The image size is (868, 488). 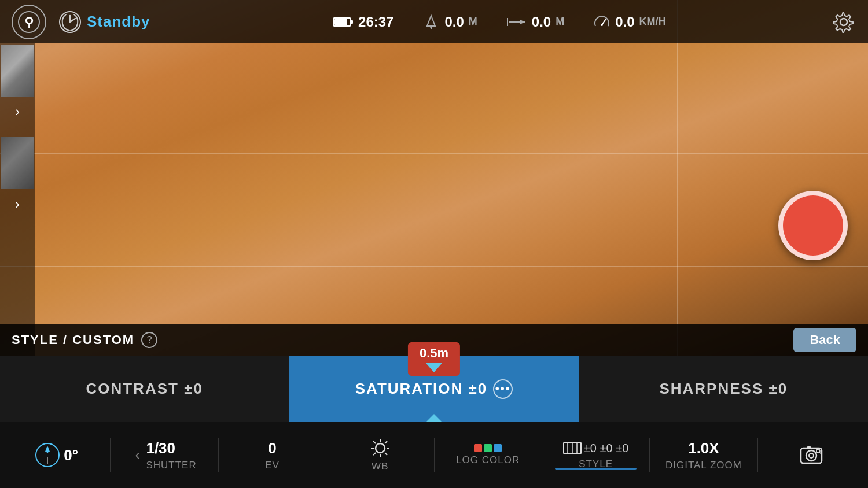 I want to click on wb-sun-icon, so click(x=380, y=448).